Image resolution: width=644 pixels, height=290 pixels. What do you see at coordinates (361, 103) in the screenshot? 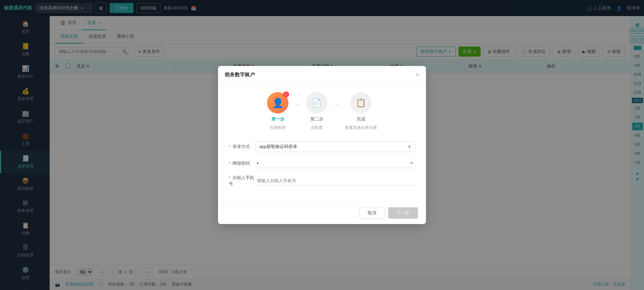
I see `step-3-icon: 📋` at bounding box center [361, 103].